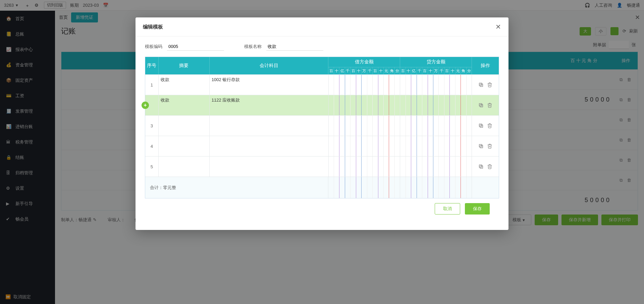  I want to click on th-debit-label: 借方金额, so click(364, 62).